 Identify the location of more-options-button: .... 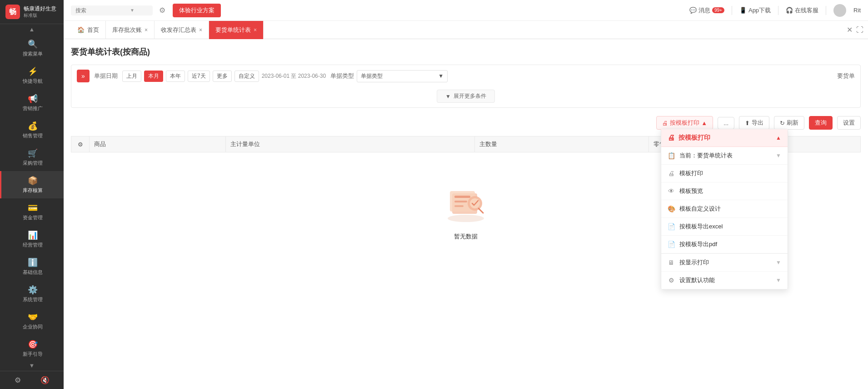
(726, 123).